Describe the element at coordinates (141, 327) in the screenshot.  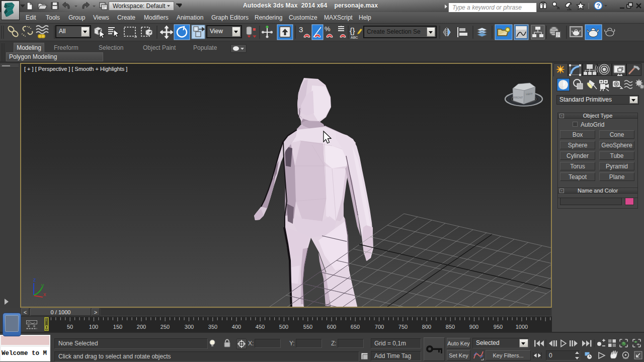
I see `svg-text: 200` at that location.